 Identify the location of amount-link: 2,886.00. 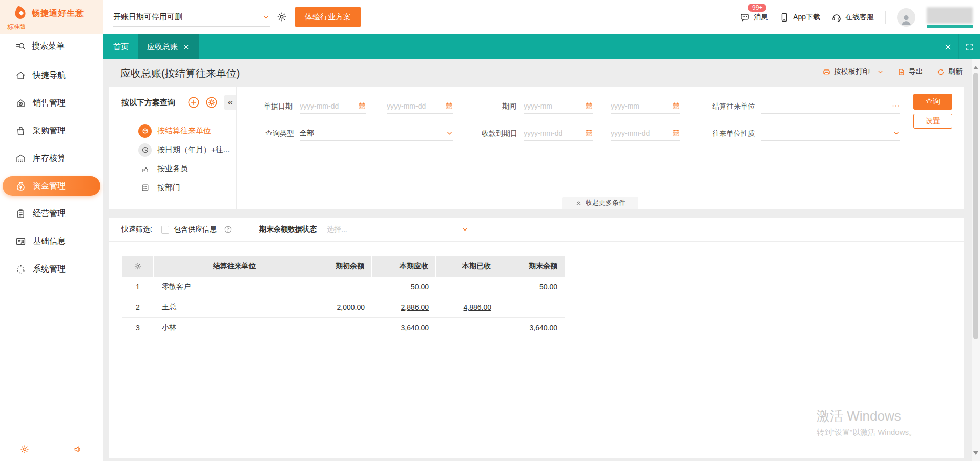
(415, 307).